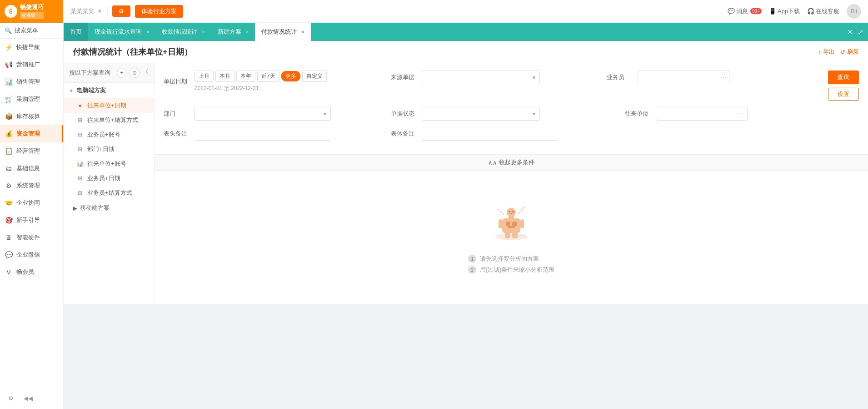  I want to click on export-btn: ↑ 导出, so click(827, 52).